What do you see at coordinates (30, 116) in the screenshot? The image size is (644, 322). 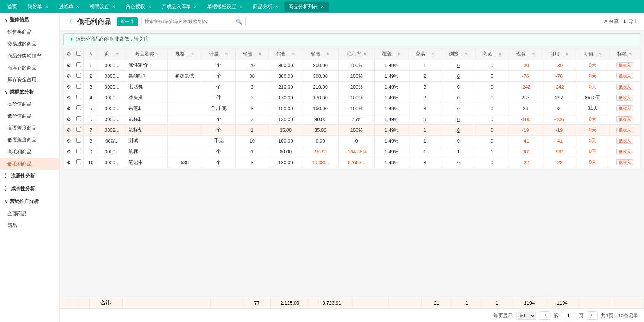 I see `sidebar-item-low-value: 低价值商品` at bounding box center [30, 116].